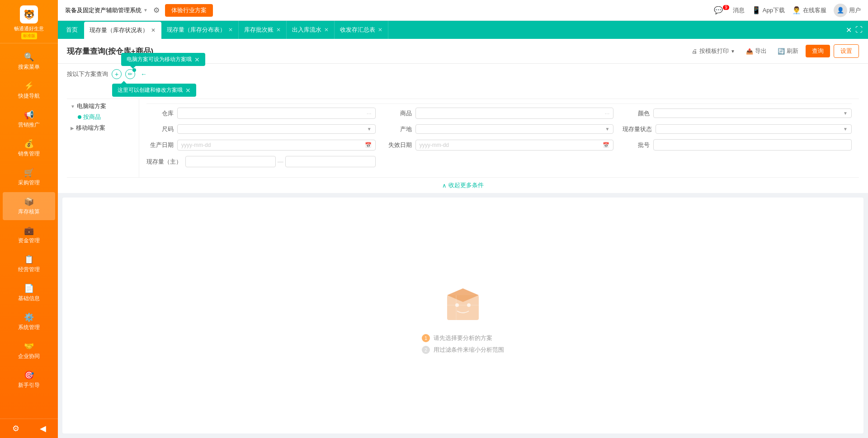  Describe the element at coordinates (139, 10) in the screenshot. I see `header-left: 装备及固定资产辅助管理系统 ▼ ⚙ 体验行业方案` at that location.